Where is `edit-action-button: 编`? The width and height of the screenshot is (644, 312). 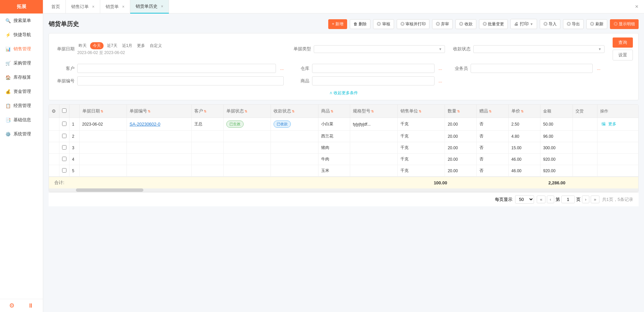 edit-action-button: 编 is located at coordinates (604, 124).